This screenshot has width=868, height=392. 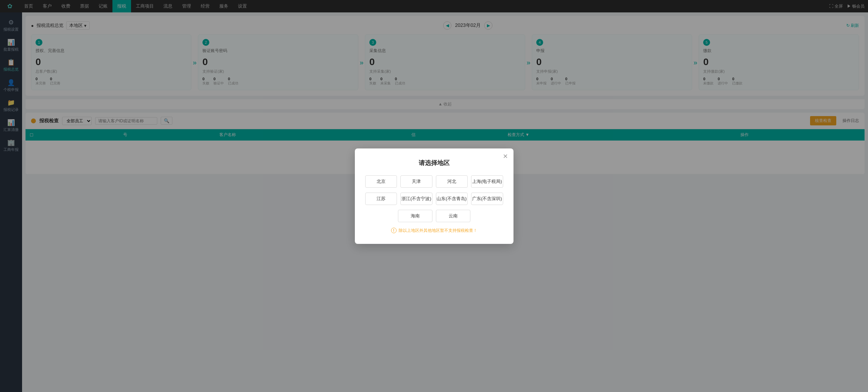 I want to click on region-btn-tianjin: 天津, so click(x=417, y=182).